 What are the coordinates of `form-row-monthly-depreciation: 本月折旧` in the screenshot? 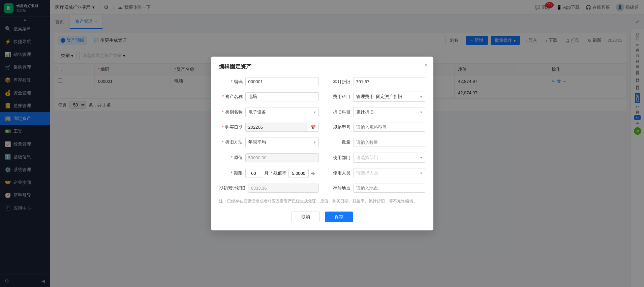 It's located at (376, 82).